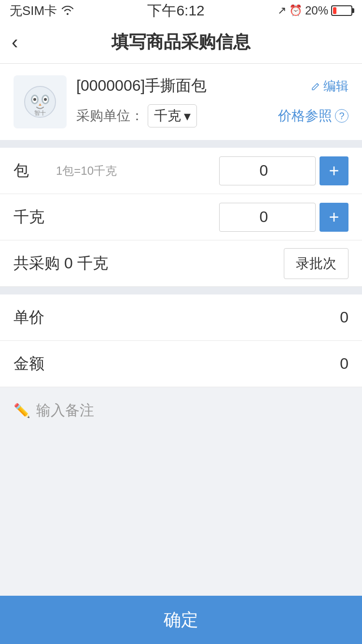  Describe the element at coordinates (14, 42) in the screenshot. I see `back-button: ‹` at that location.